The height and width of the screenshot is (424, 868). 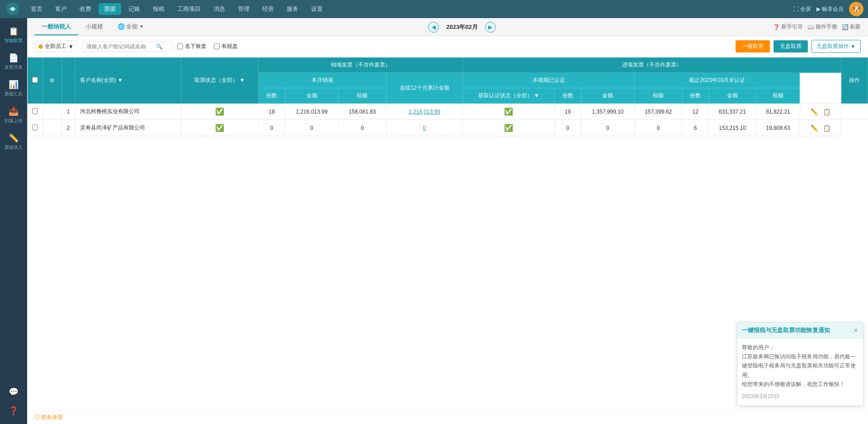 I want to click on nav-manage: 管理, so click(x=244, y=9).